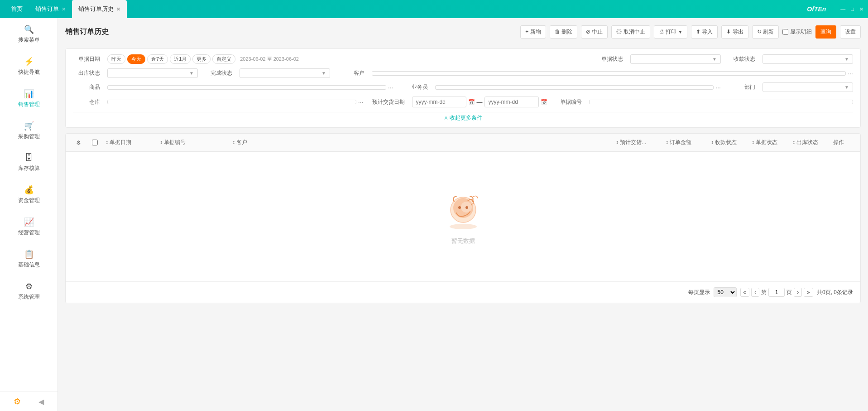  What do you see at coordinates (725, 292) in the screenshot?
I see `page-size-select: 20 50 100` at bounding box center [725, 292].